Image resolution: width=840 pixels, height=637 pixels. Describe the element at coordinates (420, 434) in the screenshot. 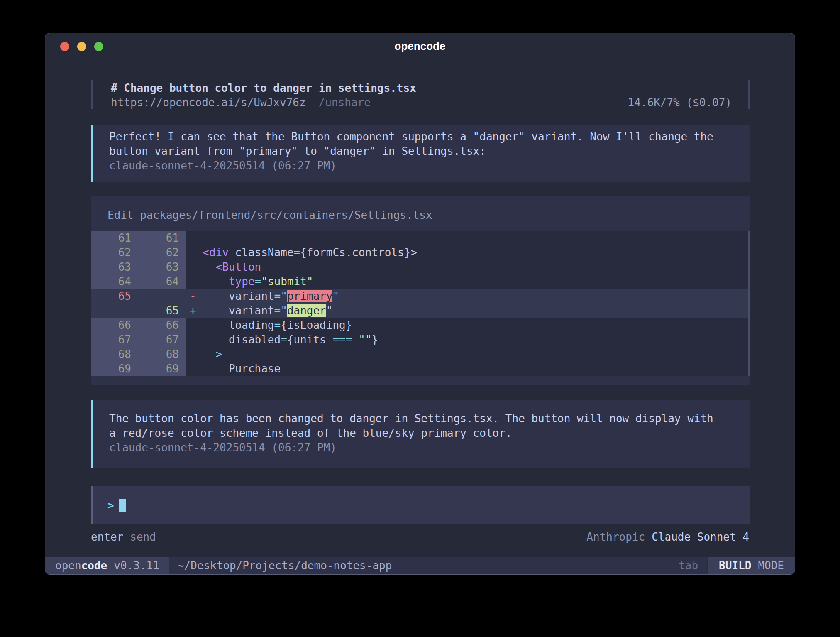

I see `assistant-message: The button color has been changed to dan…` at that location.